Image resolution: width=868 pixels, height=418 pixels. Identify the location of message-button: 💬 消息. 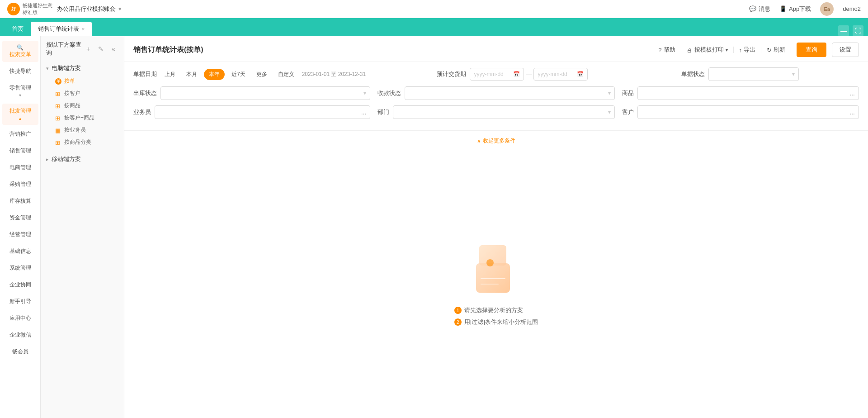
(760, 9).